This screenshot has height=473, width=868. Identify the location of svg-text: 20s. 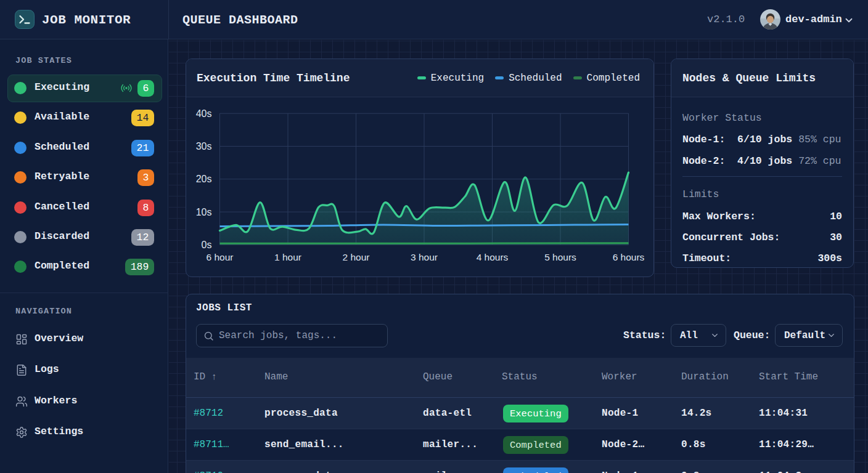
(204, 179).